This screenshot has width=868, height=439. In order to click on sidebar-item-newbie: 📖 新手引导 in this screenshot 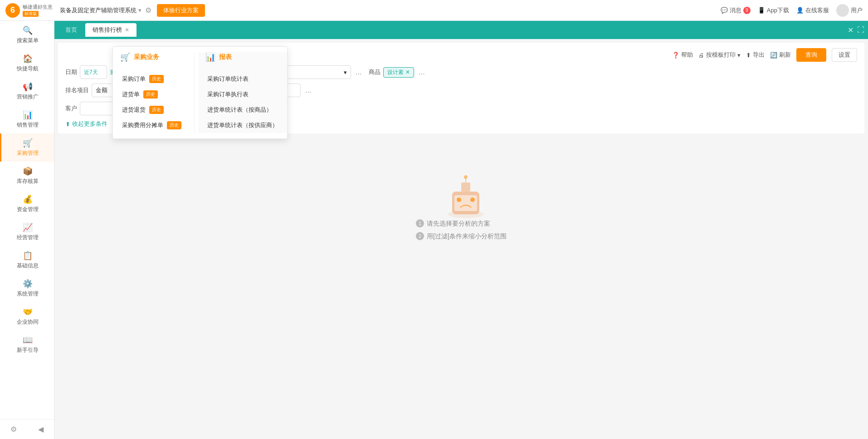, I will do `click(27, 345)`.